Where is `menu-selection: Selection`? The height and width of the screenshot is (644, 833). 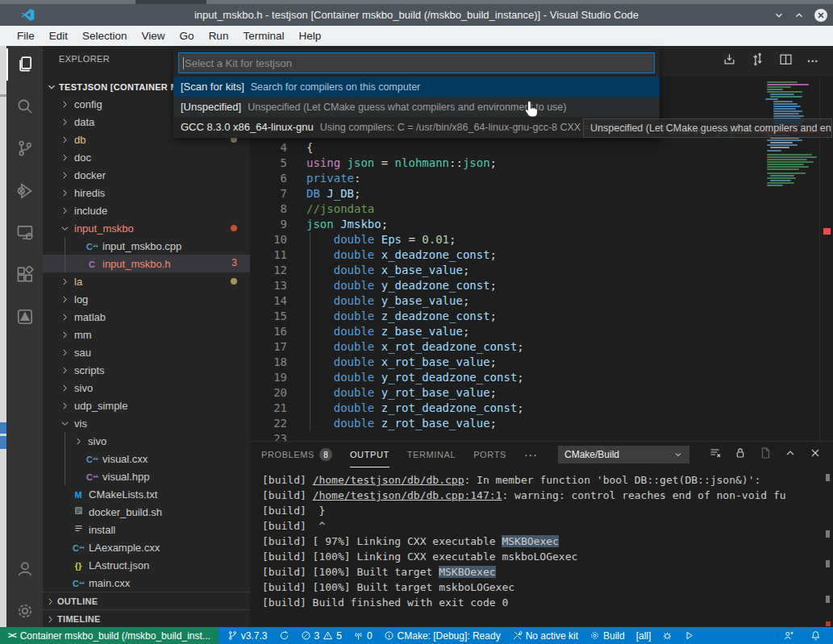 menu-selection: Selection is located at coordinates (105, 35).